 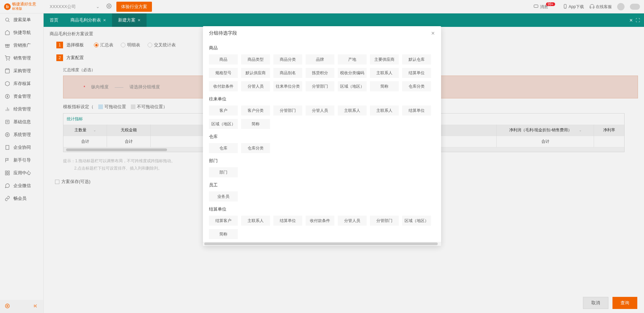 I want to click on field-tag: 仓库, so click(x=223, y=148).